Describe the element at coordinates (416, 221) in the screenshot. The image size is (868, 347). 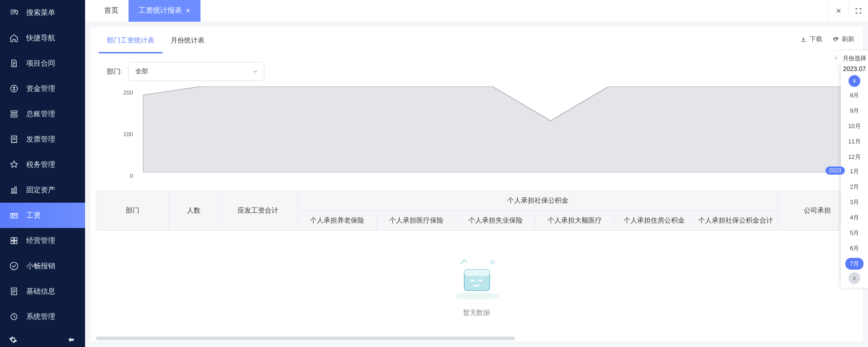
I see `th-sub: 个人承担医疗保险` at that location.